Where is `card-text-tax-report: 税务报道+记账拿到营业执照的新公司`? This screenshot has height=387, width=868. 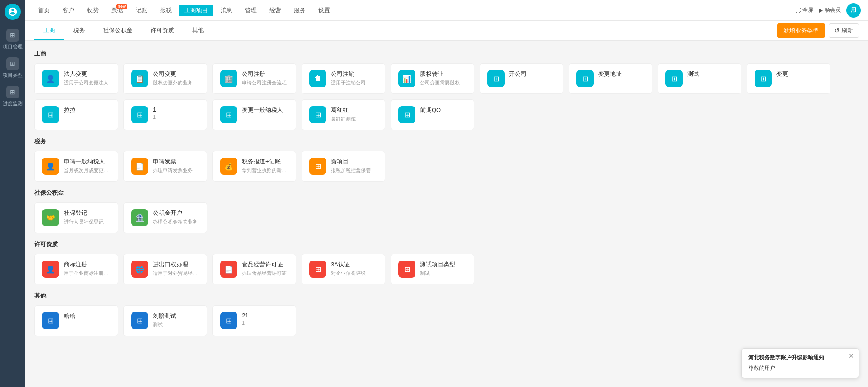 card-text-tax-report: 税务报道+记账拿到营业执照的新公司 is located at coordinates (265, 166).